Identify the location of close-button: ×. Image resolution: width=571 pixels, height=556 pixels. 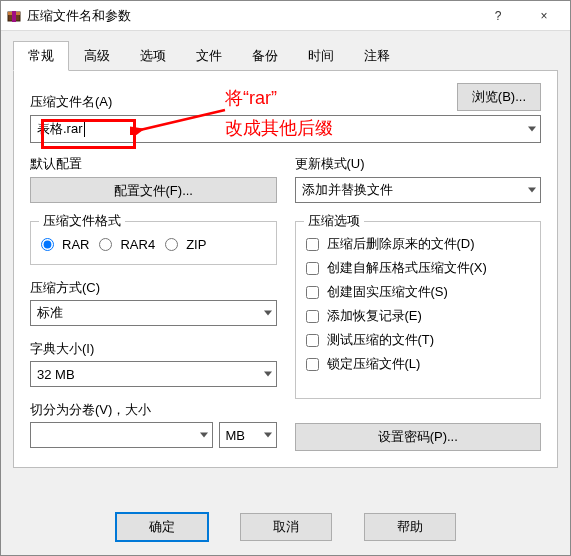
(544, 16).